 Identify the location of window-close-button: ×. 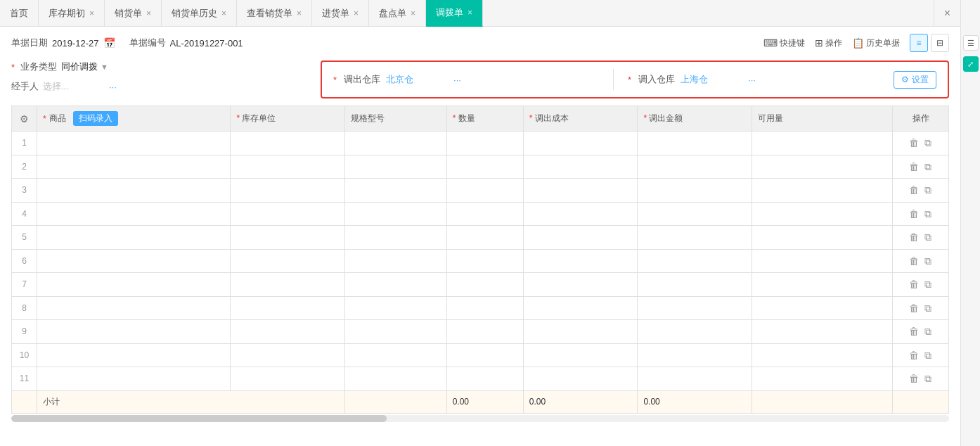
(947, 13).